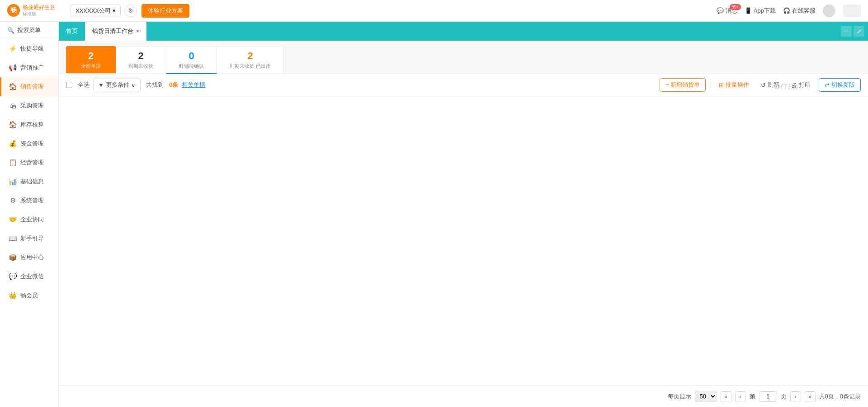 Image resolution: width=868 pixels, height=407 pixels. Describe the element at coordinates (141, 66) in the screenshot. I see `stat-label-overdue: 到期未收款` at that location.